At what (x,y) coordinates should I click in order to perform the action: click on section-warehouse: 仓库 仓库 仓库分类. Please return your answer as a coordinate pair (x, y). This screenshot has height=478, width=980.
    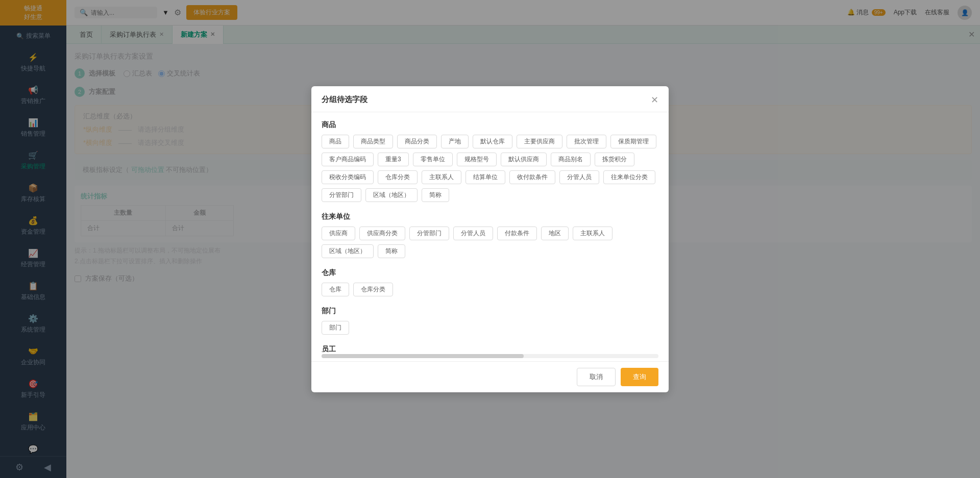
    Looking at the image, I should click on (490, 283).